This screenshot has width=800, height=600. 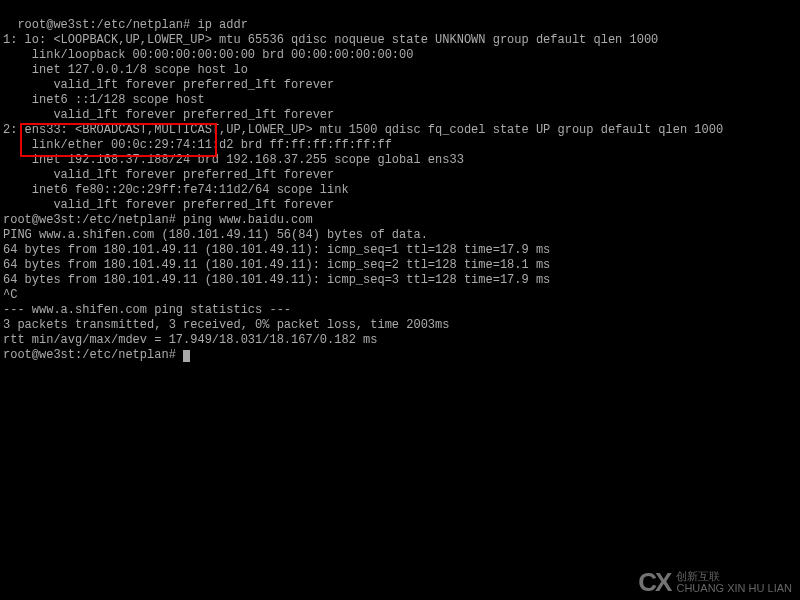 What do you see at coordinates (715, 582) in the screenshot?
I see `watermark: CX 创新互联 CHUANG XIN HU LIAN` at bounding box center [715, 582].